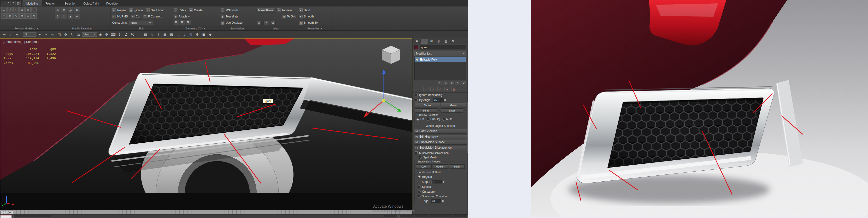 Image resolution: width=868 pixels, height=218 pixels. What do you see at coordinates (4, 10) in the screenshot?
I see `vertex-mode-icon: ∴` at bounding box center [4, 10].